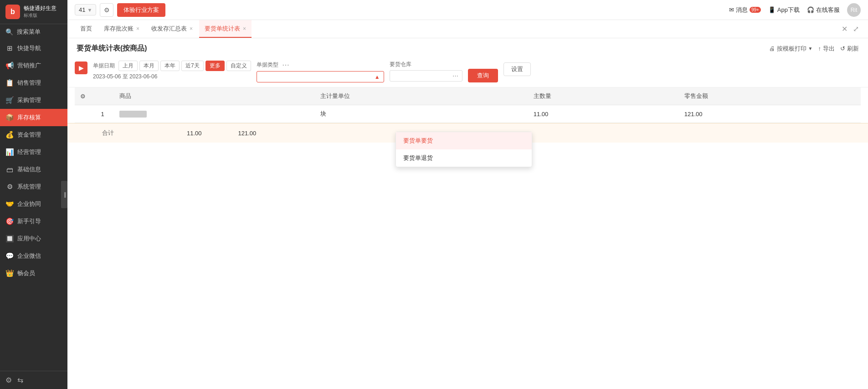 Image resolution: width=868 pixels, height=389 pixels. What do you see at coordinates (83, 97) in the screenshot?
I see `col-settings-header: ⚙` at bounding box center [83, 97].